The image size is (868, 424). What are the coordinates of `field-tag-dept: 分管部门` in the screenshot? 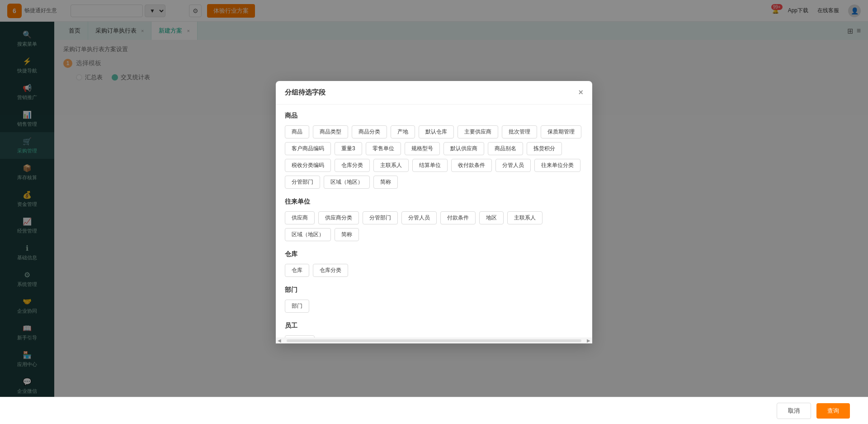 It's located at (302, 182).